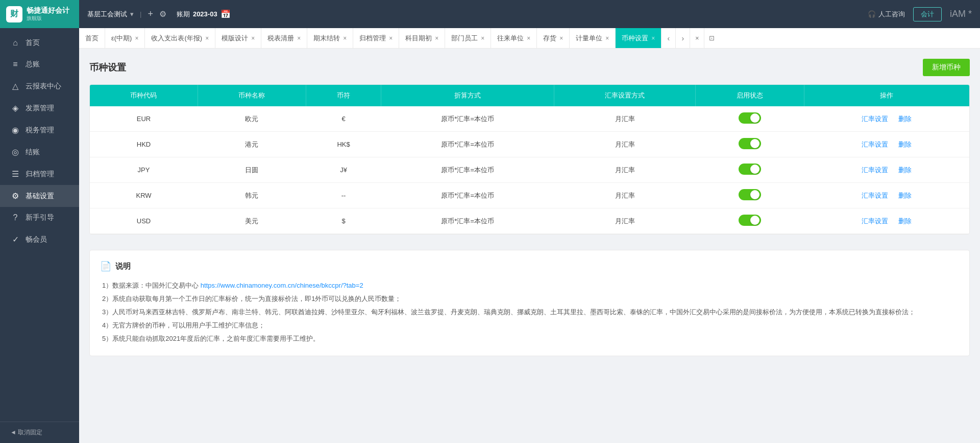  Describe the element at coordinates (683, 38) in the screenshot. I see `tab-next-btn: ›` at that location.